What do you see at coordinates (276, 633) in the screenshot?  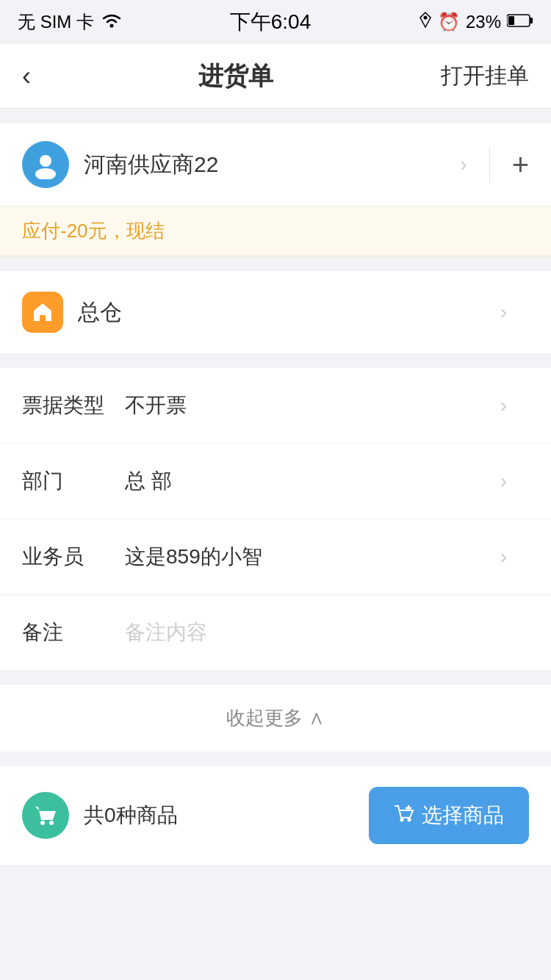 I see `remark-row: 备注 备注内容` at bounding box center [276, 633].